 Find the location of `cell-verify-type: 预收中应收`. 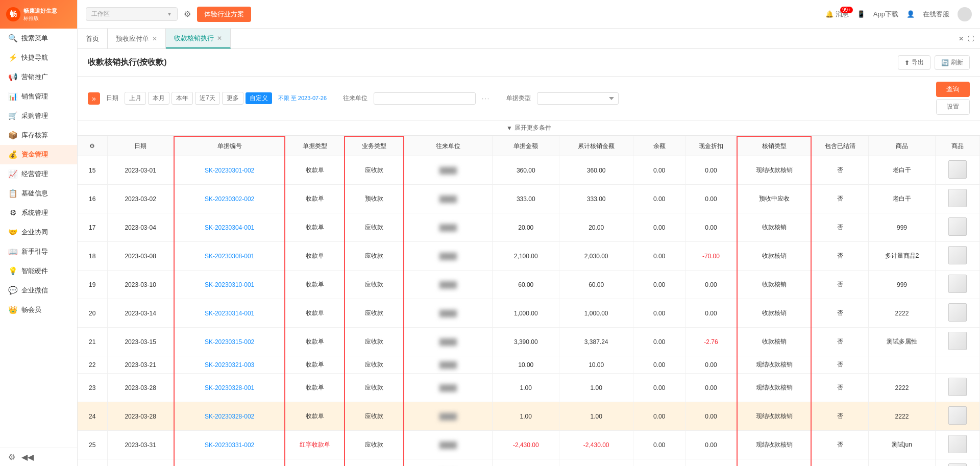

cell-verify-type: 预收中应收 is located at coordinates (774, 199).